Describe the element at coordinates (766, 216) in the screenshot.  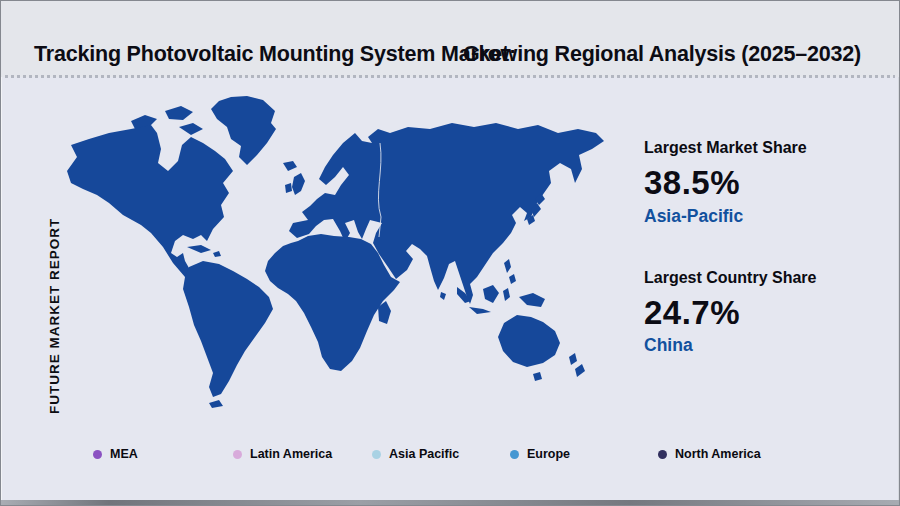
I see `stat-region: Asia-Pacific` at that location.